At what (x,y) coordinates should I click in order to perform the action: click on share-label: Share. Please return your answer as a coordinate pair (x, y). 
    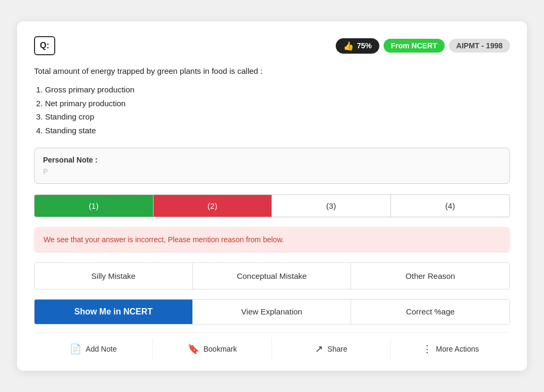
    Looking at the image, I should click on (337, 349).